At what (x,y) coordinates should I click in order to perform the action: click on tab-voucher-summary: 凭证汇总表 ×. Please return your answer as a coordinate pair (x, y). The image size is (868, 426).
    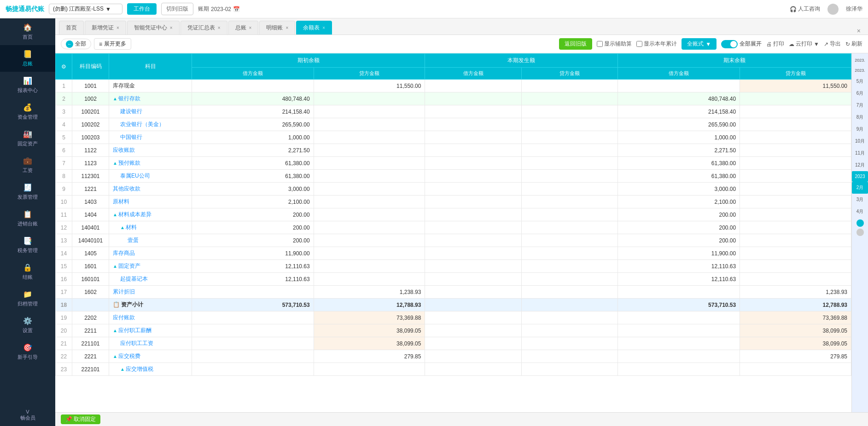
    Looking at the image, I should click on (204, 28).